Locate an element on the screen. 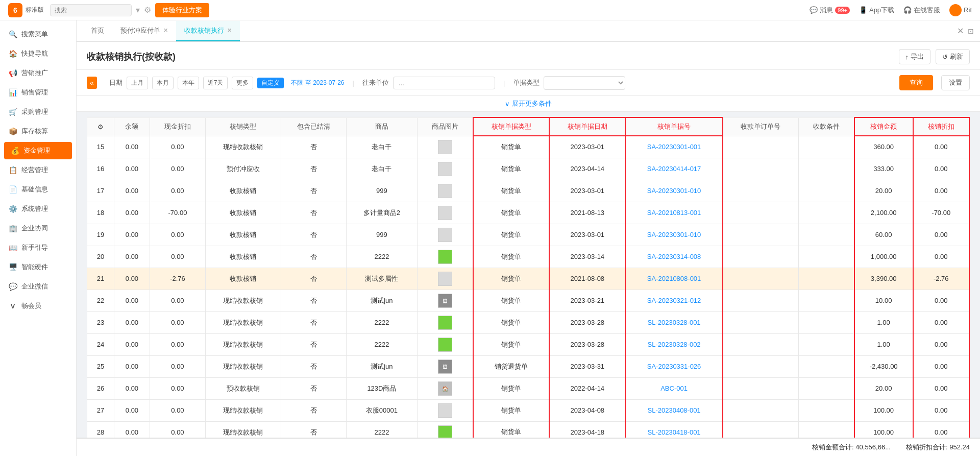  cell-receipt-condition is located at coordinates (826, 300).